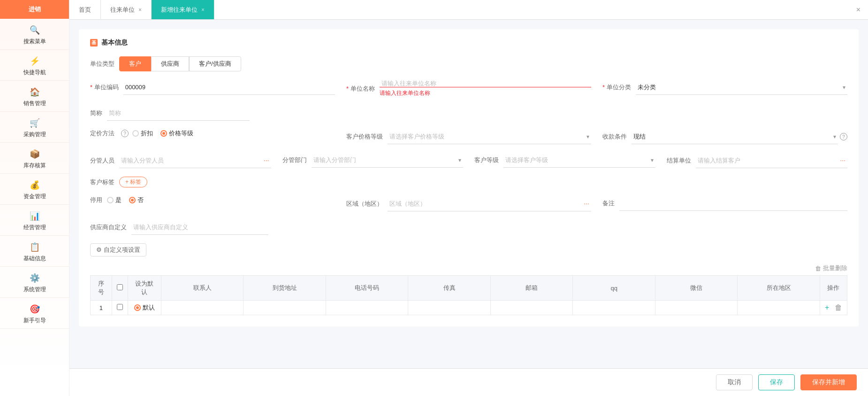 This screenshot has height=396, width=868. Describe the element at coordinates (125, 133) in the screenshot. I see `pricing-help-icon: ?` at that location.